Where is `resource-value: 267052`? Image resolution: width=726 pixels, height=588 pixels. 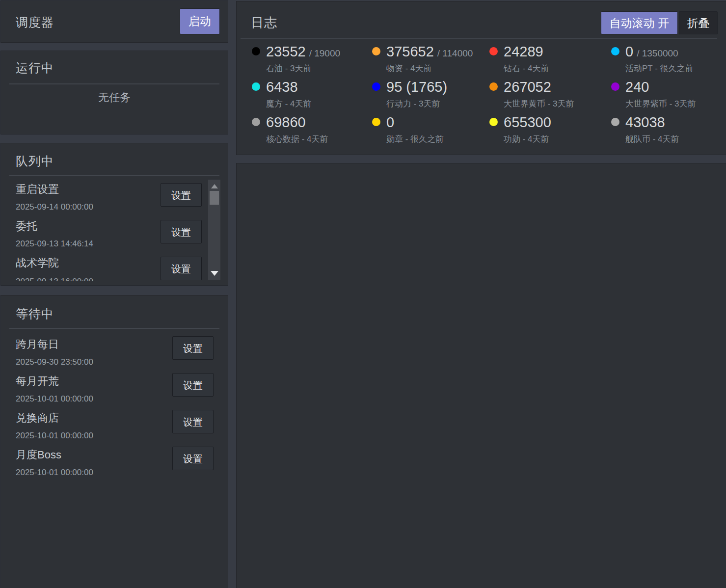
resource-value: 267052 is located at coordinates (527, 87).